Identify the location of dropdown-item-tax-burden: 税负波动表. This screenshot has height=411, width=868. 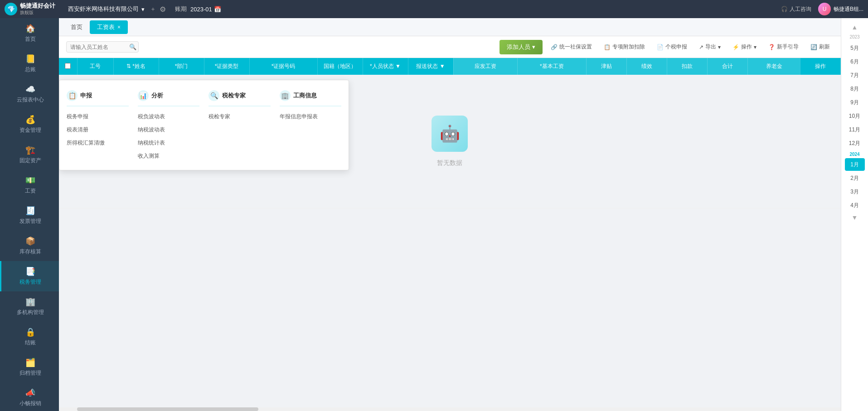
(169, 117).